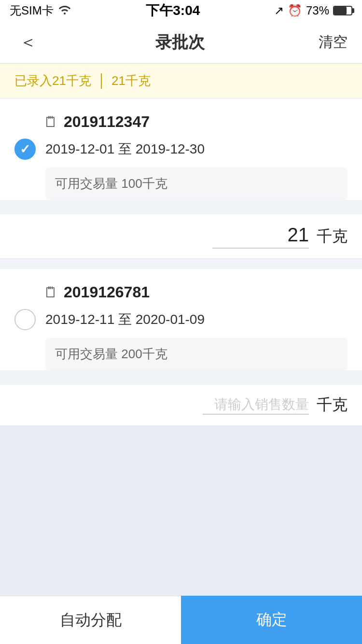 The image size is (362, 644). Describe the element at coordinates (181, 320) in the screenshot. I see `batch-2-date-row: 2019-12-11 至 2020-01-09` at that location.